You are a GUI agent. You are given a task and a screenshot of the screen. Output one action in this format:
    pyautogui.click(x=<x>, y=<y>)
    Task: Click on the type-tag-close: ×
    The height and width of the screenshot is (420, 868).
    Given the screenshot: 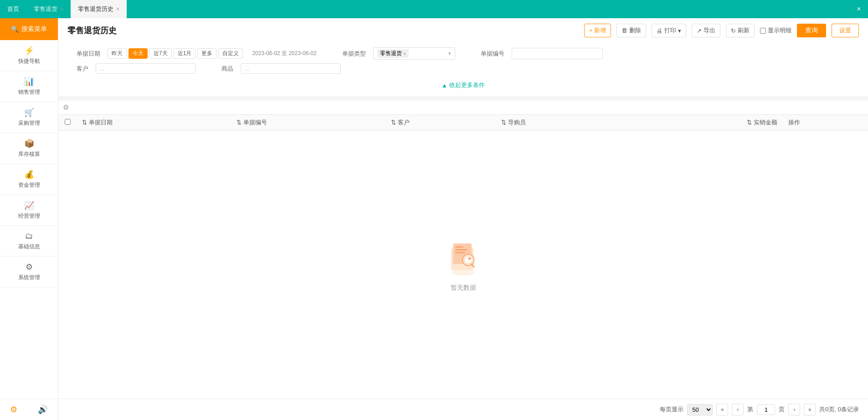 What is the action you would take?
    pyautogui.click(x=405, y=54)
    